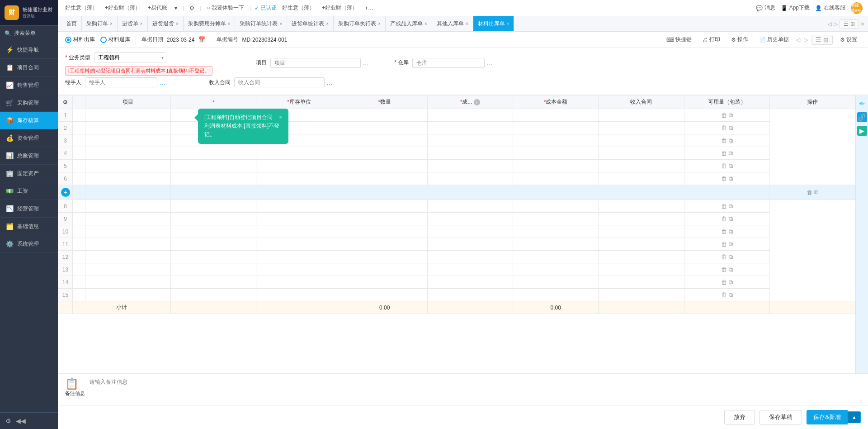 The height and width of the screenshot is (429, 868). What do you see at coordinates (130, 57) in the screenshot?
I see `business-type-input` at bounding box center [130, 57].